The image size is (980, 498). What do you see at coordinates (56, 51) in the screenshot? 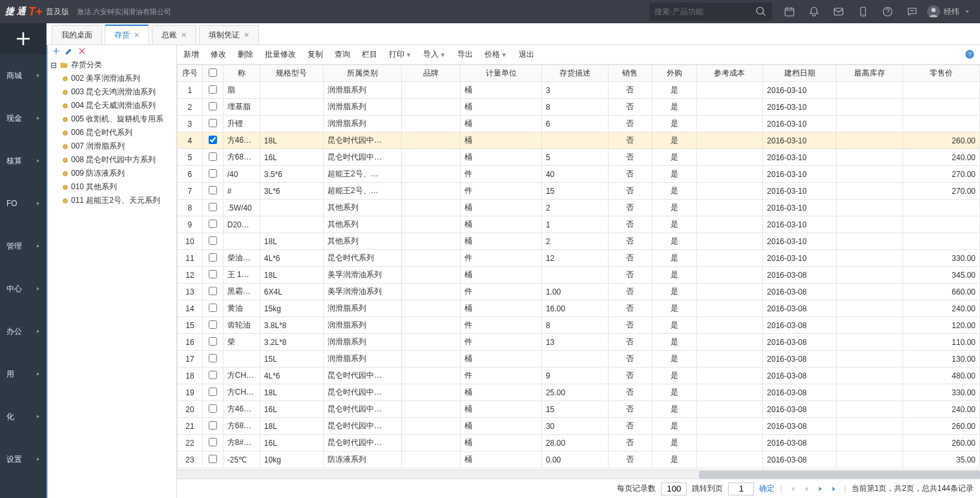
I see `tree-add-icon` at bounding box center [56, 51].